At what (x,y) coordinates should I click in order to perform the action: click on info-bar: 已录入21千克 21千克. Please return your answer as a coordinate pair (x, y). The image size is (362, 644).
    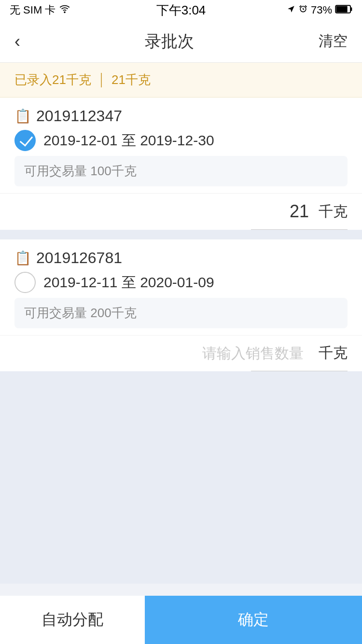
    Looking at the image, I should click on (181, 80).